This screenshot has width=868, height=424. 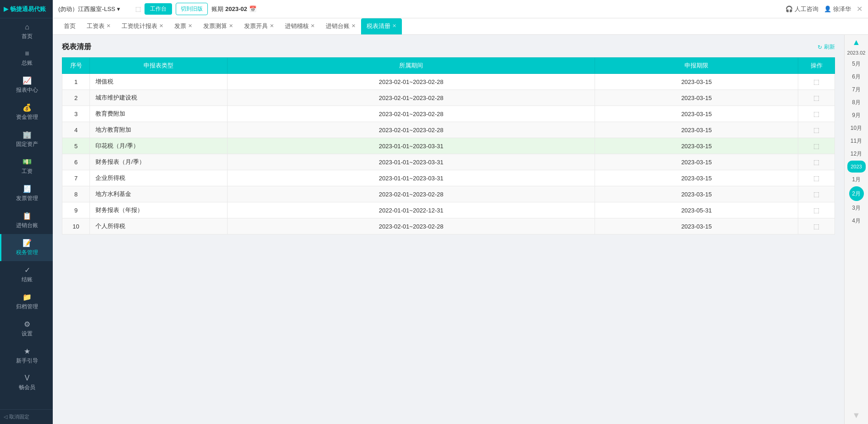 What do you see at coordinates (838, 9) in the screenshot?
I see `user-info: 👤 徐泽华` at bounding box center [838, 9].